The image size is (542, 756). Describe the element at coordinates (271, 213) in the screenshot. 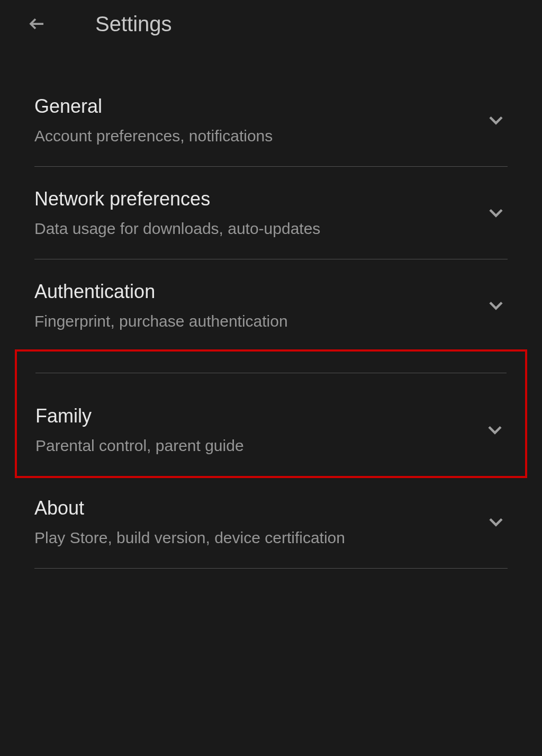

I see `settings-item-network: Network preferences Data usage for downl…` at that location.